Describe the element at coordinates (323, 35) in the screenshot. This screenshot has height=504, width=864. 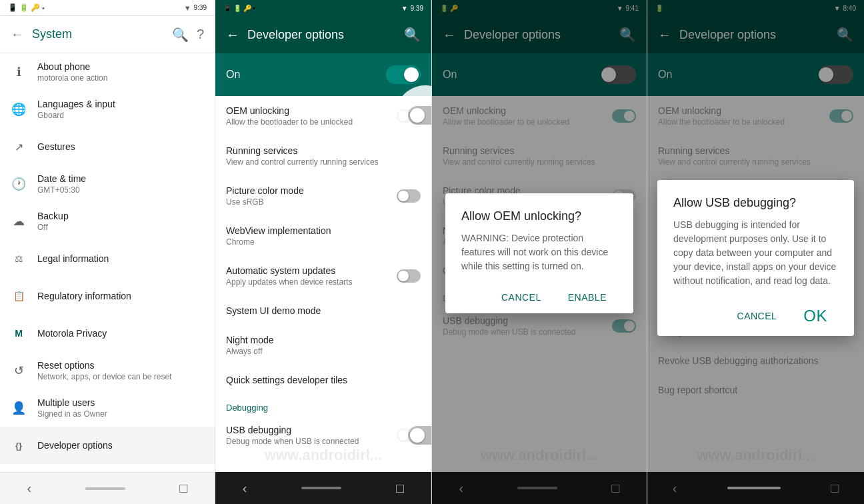
I see `app-bar-mid: ← Developer options 🔍` at that location.